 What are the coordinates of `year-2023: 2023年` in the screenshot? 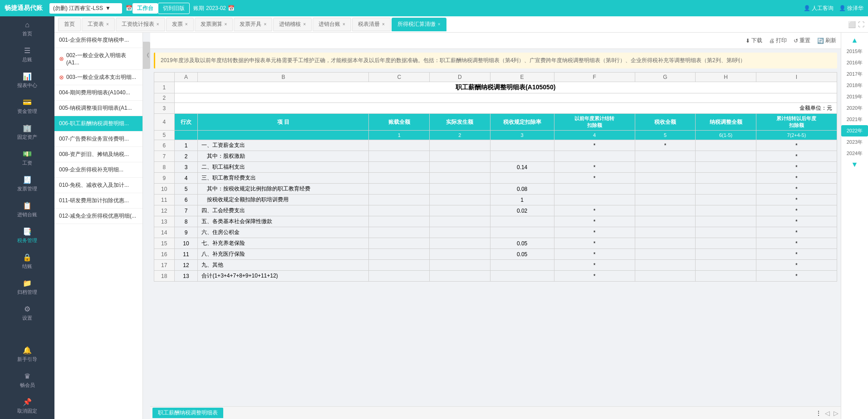 It's located at (855, 142).